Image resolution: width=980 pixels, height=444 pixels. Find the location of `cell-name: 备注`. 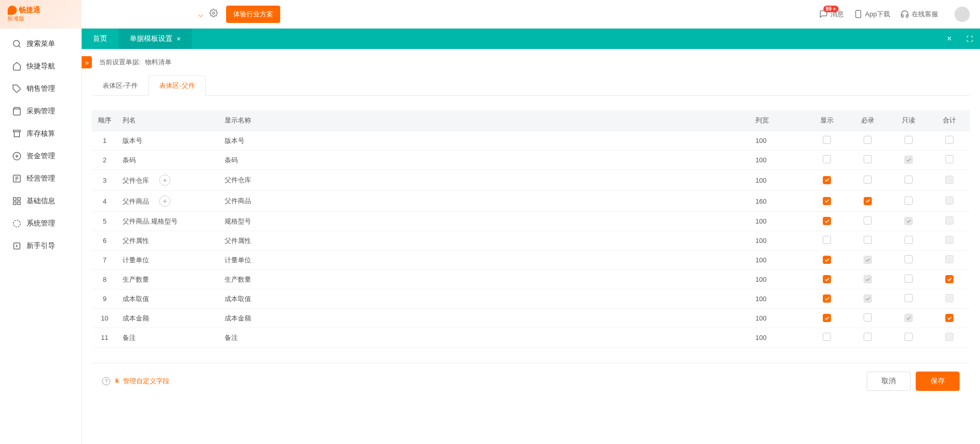

cell-name: 备注 is located at coordinates (168, 338).